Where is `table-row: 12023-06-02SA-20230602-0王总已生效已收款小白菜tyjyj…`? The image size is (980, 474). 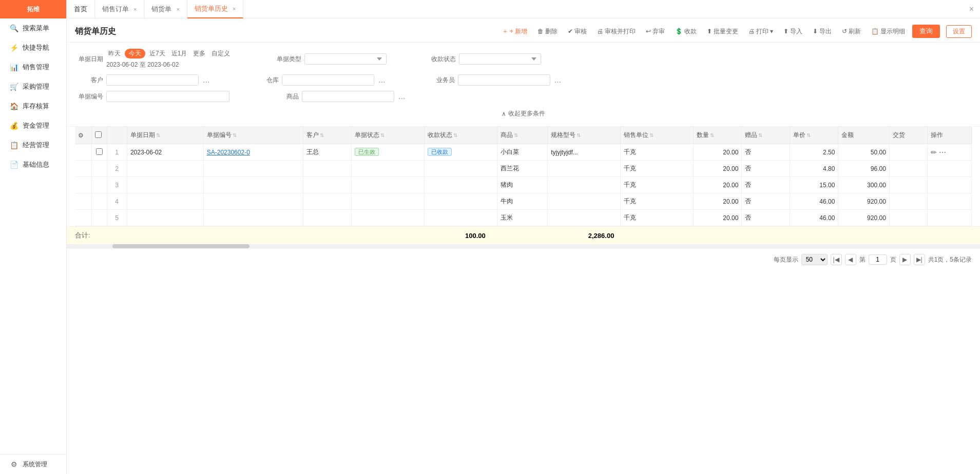
table-row: 12023-06-02SA-20230602-0王总已生效已收款小白菜tyjyj… is located at coordinates (524, 152).